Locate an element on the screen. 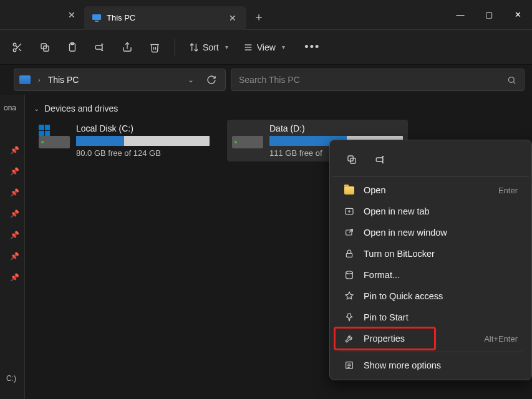  breadcrumb: This PC is located at coordinates (114, 80).